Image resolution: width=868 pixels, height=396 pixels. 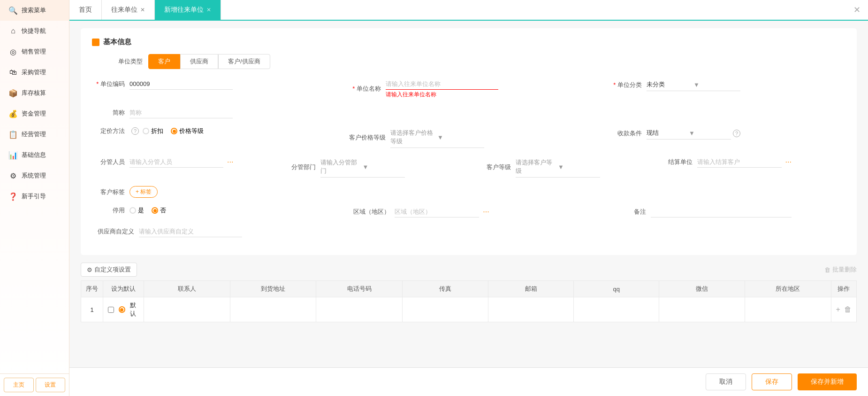 What do you see at coordinates (113, 270) in the screenshot?
I see `custom-settings-label: 自定义项设置` at bounding box center [113, 270].